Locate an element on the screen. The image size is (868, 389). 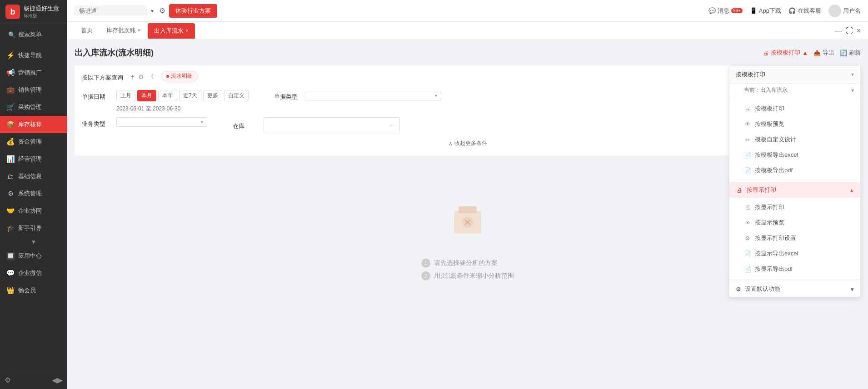
trial-button: 体验行业方案 is located at coordinates (193, 11).